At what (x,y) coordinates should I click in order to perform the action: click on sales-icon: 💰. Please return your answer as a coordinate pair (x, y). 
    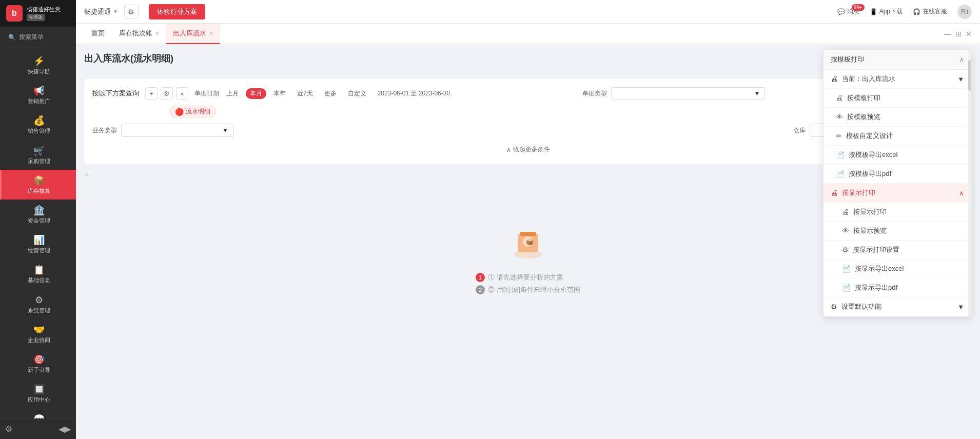
    Looking at the image, I should click on (39, 121).